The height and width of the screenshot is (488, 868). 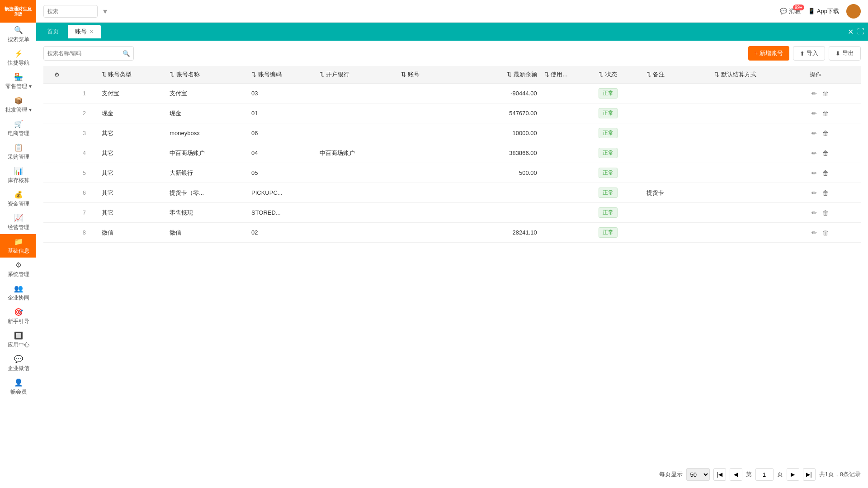 What do you see at coordinates (18, 58) in the screenshot?
I see `sidebar-item-快捷导航: ⚡快捷导航` at bounding box center [18, 58].